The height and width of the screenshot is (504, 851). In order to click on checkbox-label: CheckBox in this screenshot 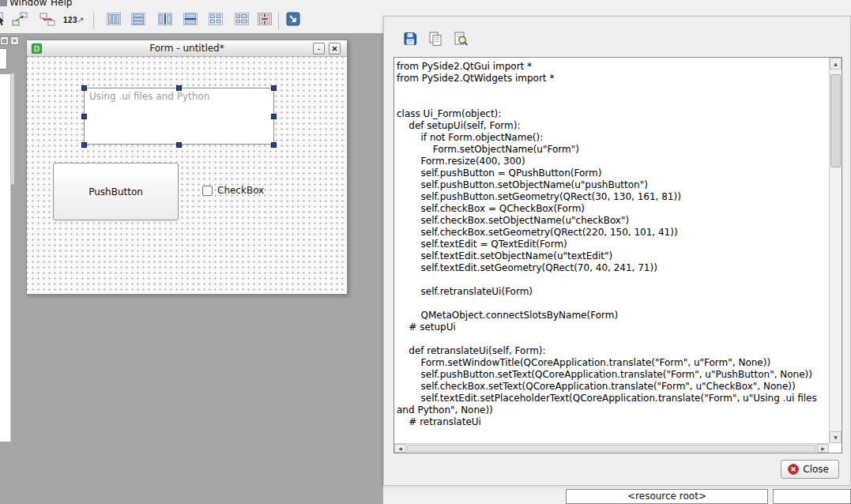, I will do `click(240, 190)`.